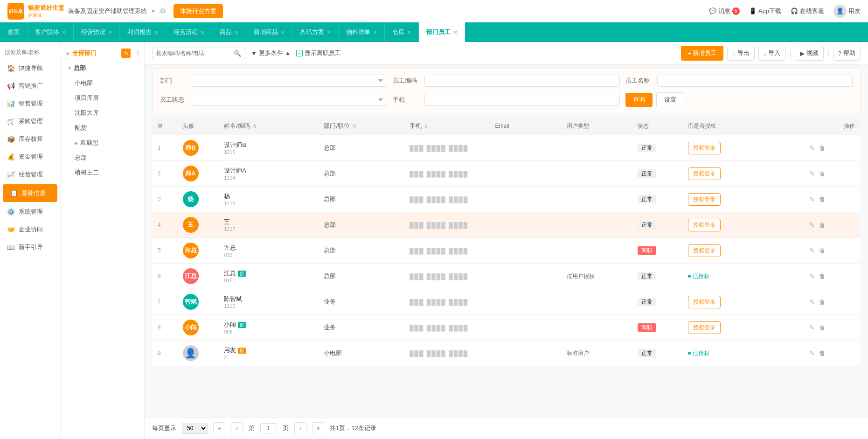 Image resolution: width=868 pixels, height=439 pixels. Describe the element at coordinates (195, 428) in the screenshot. I see `page-size-select: 50 20 100` at that location.